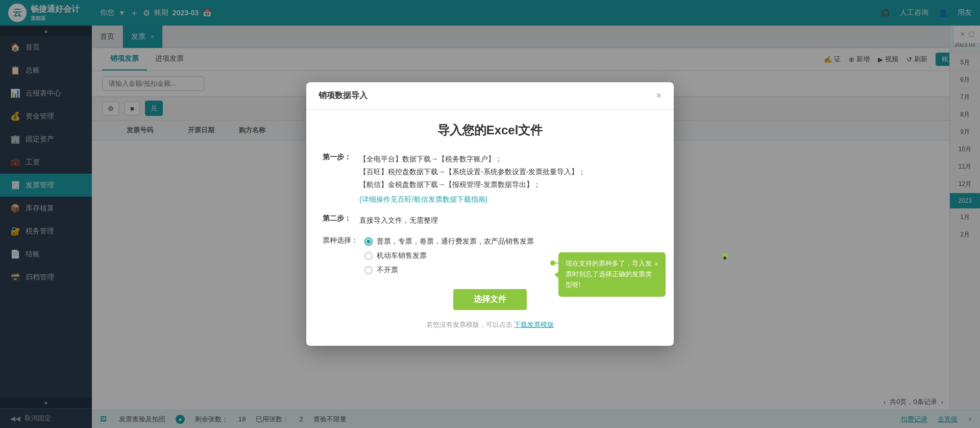 This screenshot has width=980, height=428. What do you see at coordinates (608, 274) in the screenshot?
I see `tooltip-text: 现在支持的票种多了，导入发票时别忘了选择正确的发票类型呀!` at bounding box center [608, 274].